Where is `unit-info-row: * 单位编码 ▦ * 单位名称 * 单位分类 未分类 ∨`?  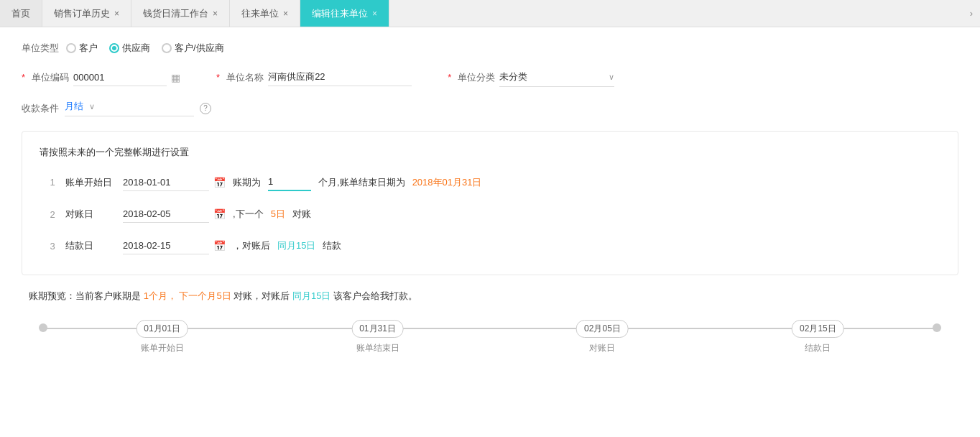 unit-info-row: * 单位编码 ▦ * 单位名称 * 单位分类 未分类 ∨ is located at coordinates (490, 78).